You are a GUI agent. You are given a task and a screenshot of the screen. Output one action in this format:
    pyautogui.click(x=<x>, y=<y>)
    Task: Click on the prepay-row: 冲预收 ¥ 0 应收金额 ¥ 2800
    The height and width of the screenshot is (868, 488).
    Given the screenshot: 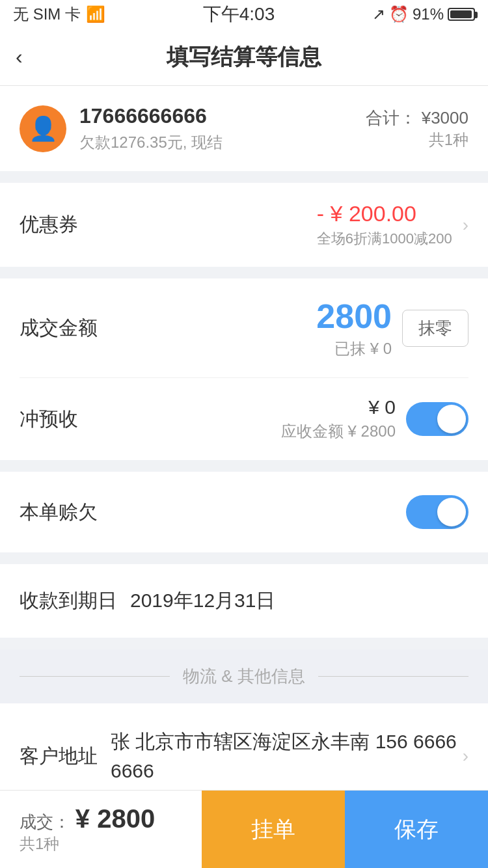 What is the action you would take?
    pyautogui.click(x=244, y=419)
    